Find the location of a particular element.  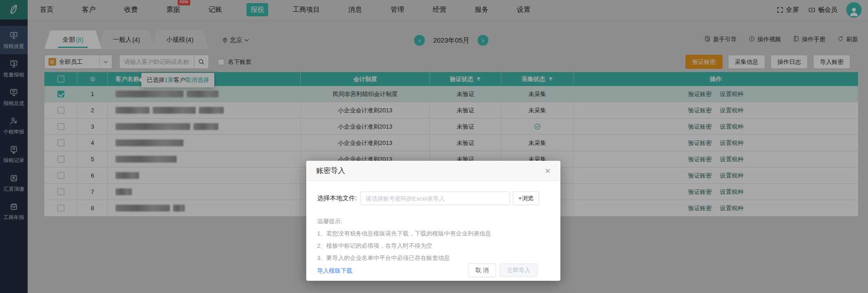

tips-title: 温馨提示: is located at coordinates (404, 221).